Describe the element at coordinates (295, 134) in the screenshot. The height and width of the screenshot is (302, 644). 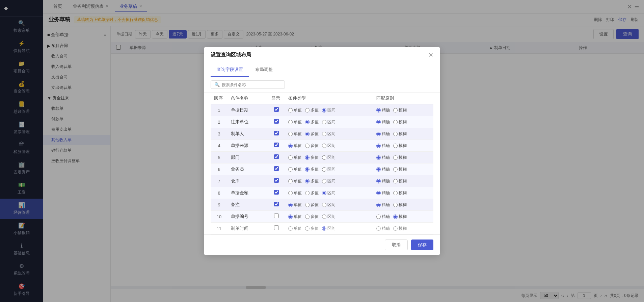
I see `radio-single-label-3: 单值` at that location.